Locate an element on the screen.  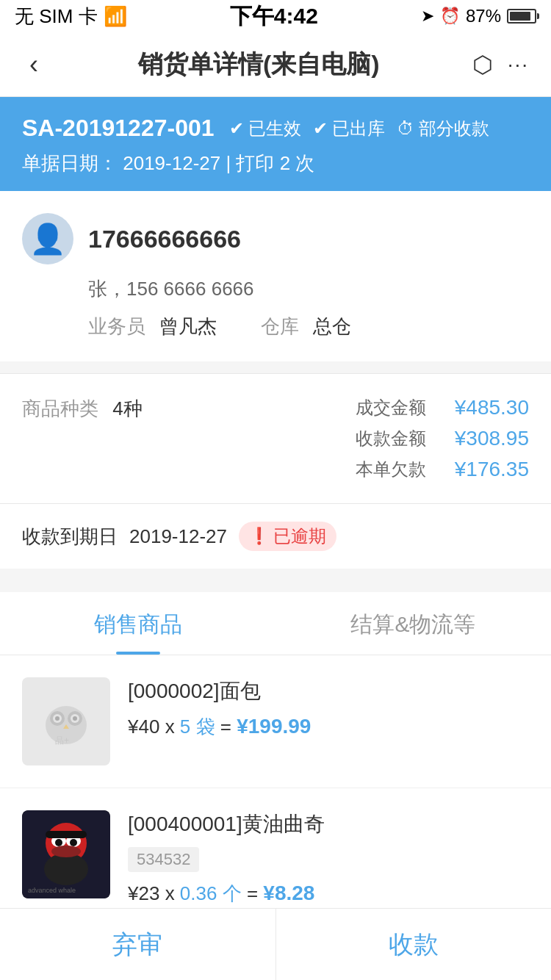
share-icon: ⬡ is located at coordinates (483, 65).